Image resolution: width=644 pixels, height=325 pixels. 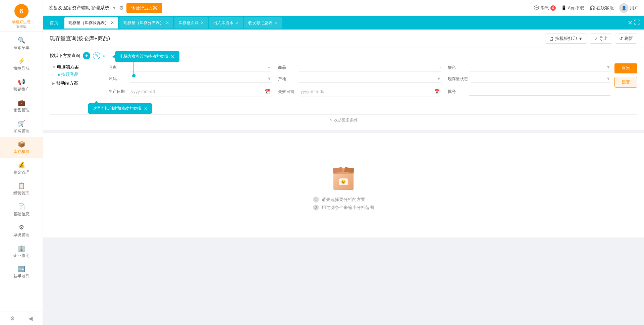 I want to click on mobile-scheme-group: ▶ 移动端方案, so click(x=78, y=83).